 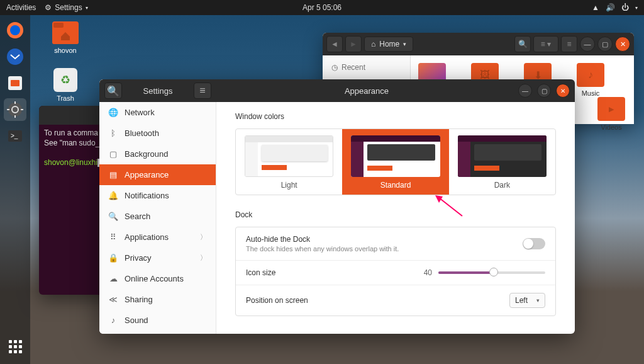 What do you see at coordinates (157, 217) in the screenshot?
I see `nav-search: 🔍Search` at bounding box center [157, 217].